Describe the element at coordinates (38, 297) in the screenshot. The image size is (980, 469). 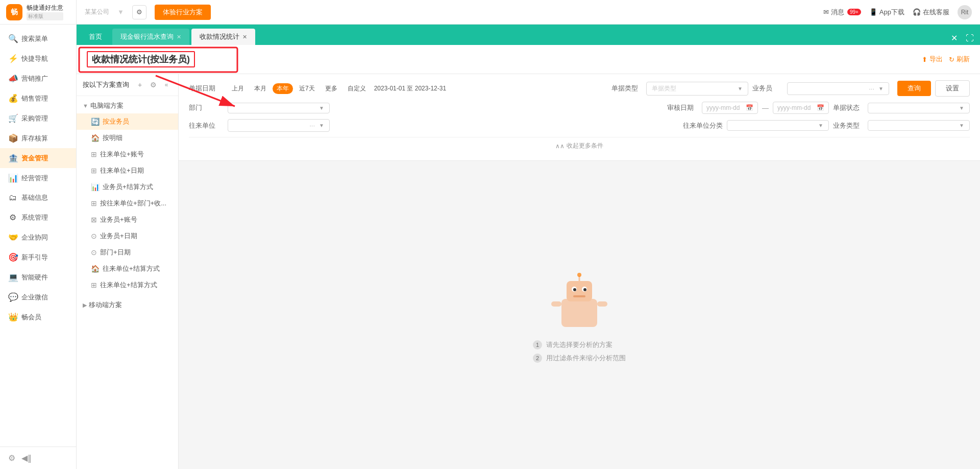
I see `sidebar-item-wechat: 💬 企业微信` at that location.